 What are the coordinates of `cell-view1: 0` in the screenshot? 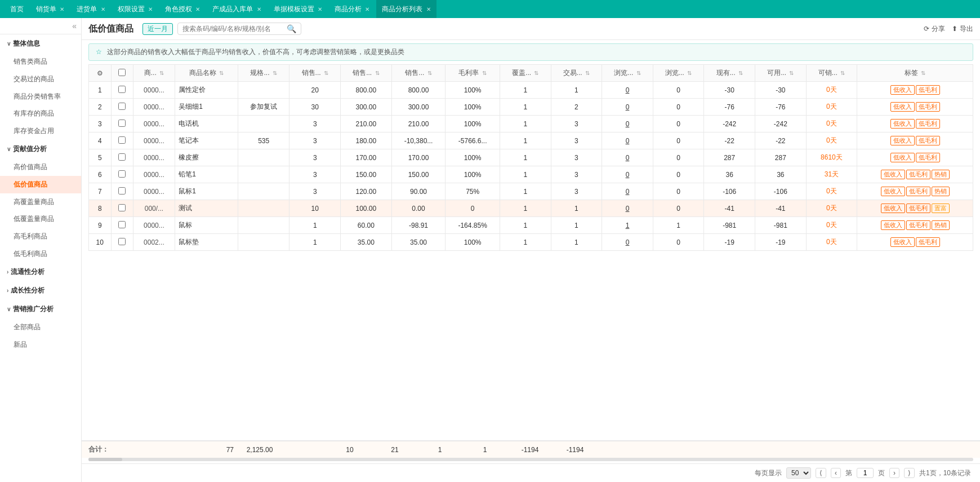 It's located at (627, 124).